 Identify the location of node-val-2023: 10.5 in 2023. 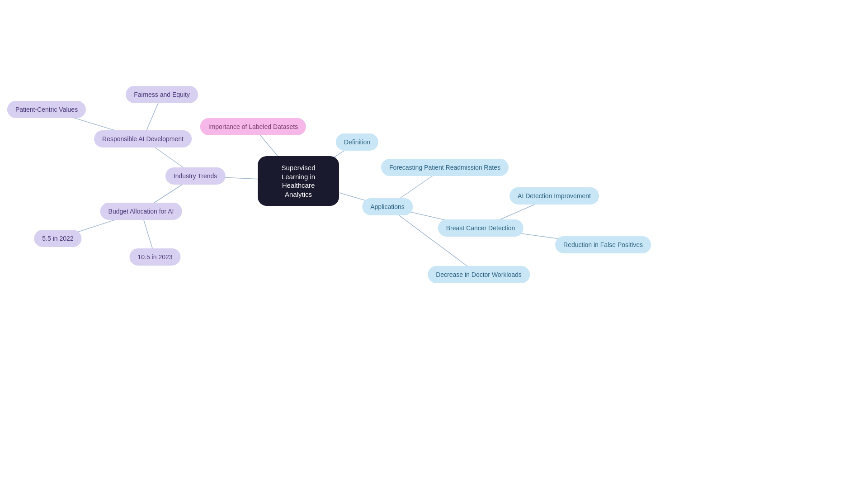
(155, 257).